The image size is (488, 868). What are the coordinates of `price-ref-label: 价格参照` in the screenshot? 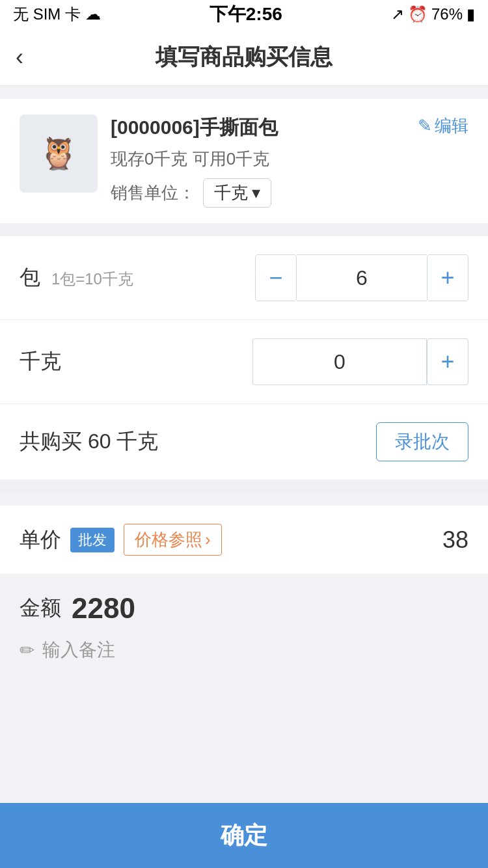 It's located at (169, 540).